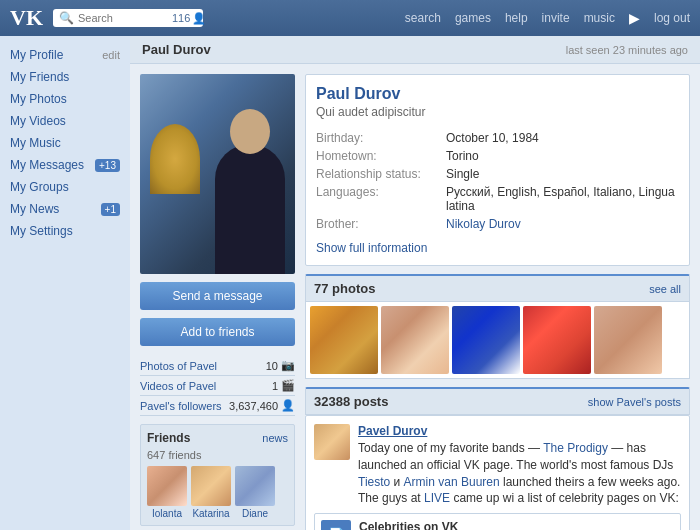  I want to click on post-meta: Pavel Durov Today one of my favorite ban…, so click(520, 466).